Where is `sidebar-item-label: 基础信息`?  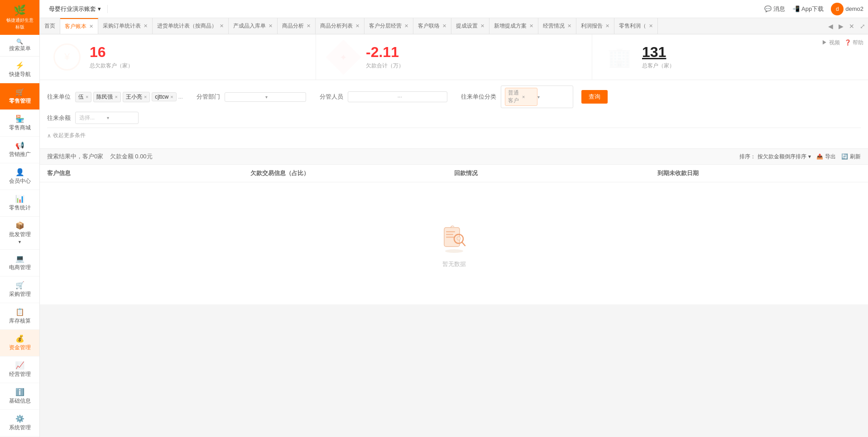 sidebar-item-label: 基础信息 is located at coordinates (20, 401).